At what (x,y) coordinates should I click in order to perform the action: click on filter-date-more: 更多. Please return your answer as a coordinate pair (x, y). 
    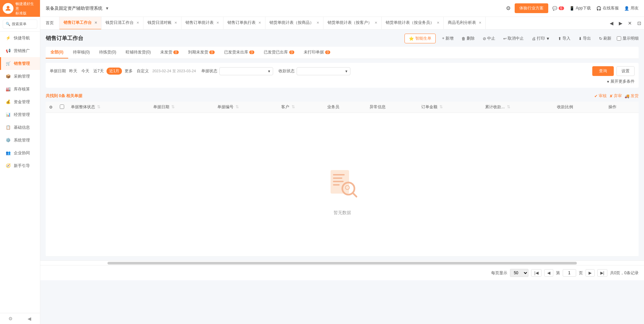
    Looking at the image, I should click on (129, 71).